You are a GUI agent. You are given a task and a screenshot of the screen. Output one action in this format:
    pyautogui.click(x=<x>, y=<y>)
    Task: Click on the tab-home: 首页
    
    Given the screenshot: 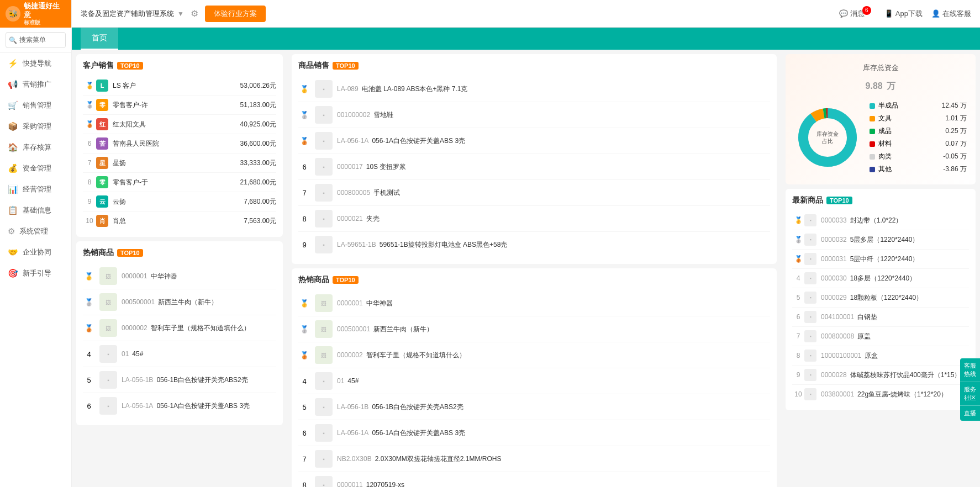 What is the action you would take?
    pyautogui.click(x=99, y=39)
    